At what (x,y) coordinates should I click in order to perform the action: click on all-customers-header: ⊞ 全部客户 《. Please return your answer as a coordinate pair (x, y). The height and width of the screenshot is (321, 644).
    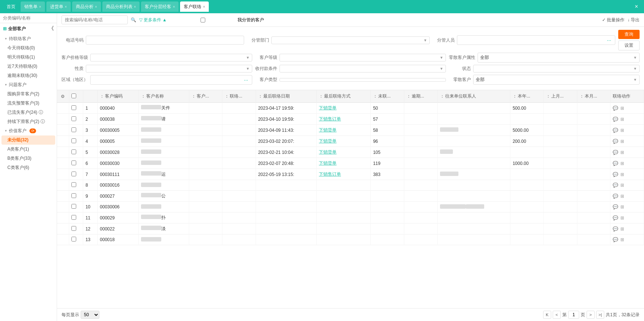
    Looking at the image, I should click on (28, 29).